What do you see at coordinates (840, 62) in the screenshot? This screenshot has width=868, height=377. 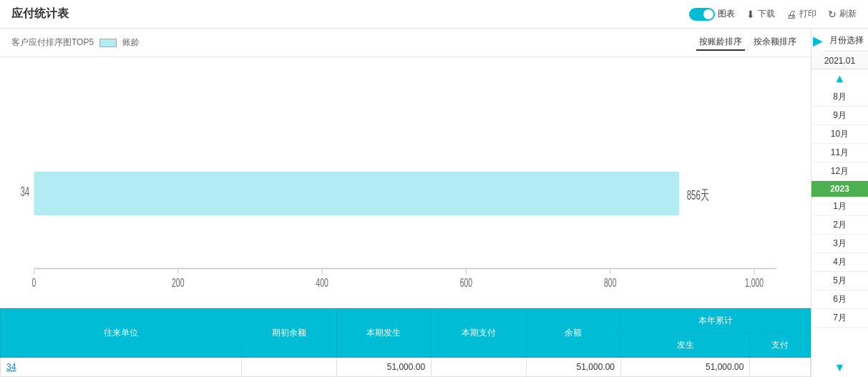 I see `sidebar-year-input: 2021.01` at bounding box center [840, 62].